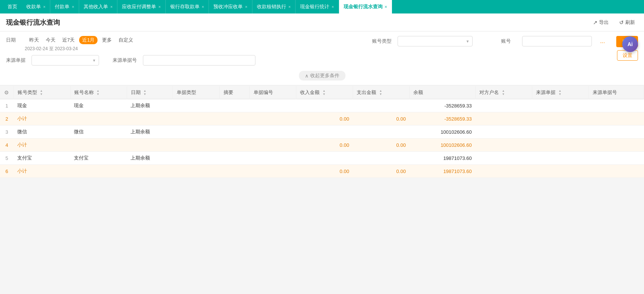 This screenshot has width=644, height=294. I want to click on cell-expense: 0.00, so click(381, 172).